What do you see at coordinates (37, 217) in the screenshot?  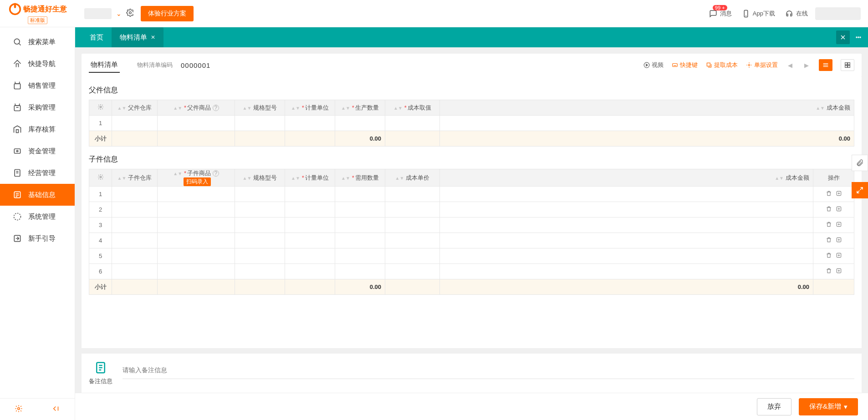 I see `sidebar-item-system: 系统管理` at bounding box center [37, 217].